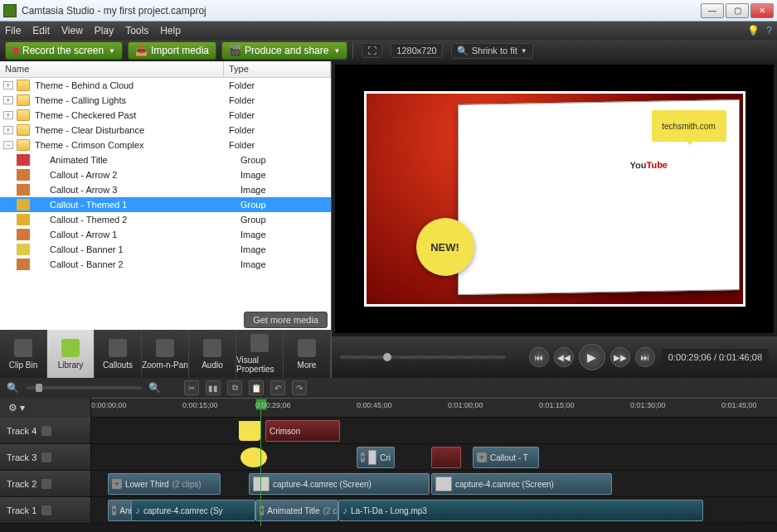 This screenshot has width=777, height=532. Describe the element at coordinates (539, 357) in the screenshot. I see `prev-frame-button: ⏮` at that location.